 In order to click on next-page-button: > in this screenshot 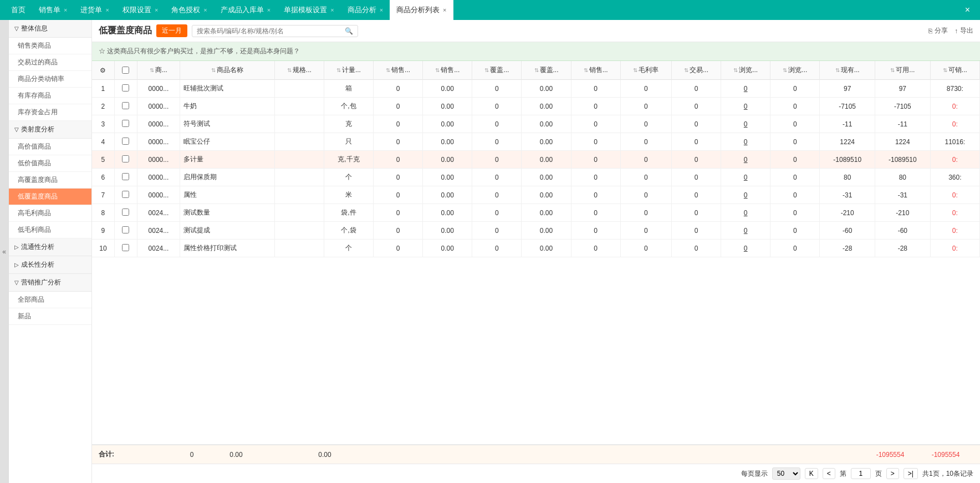, I will do `click(892, 474)`.